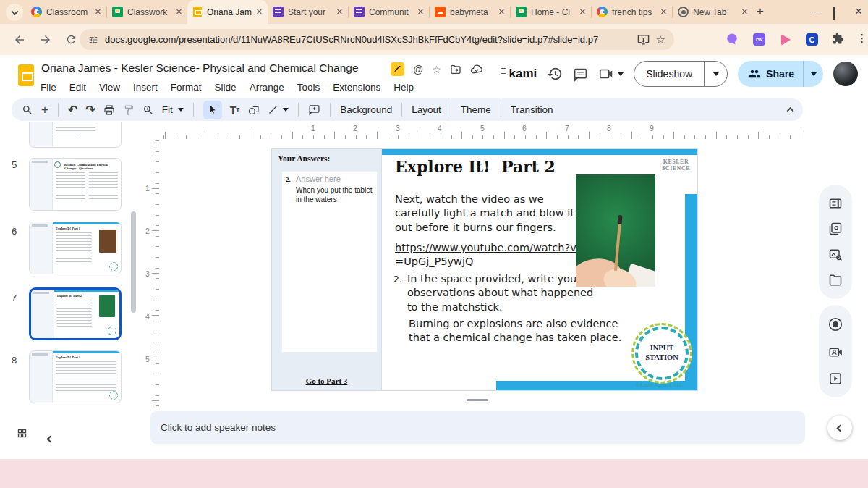 This screenshot has height=488, width=868. I want to click on slide-title: Explore It! Part 2, so click(475, 167).